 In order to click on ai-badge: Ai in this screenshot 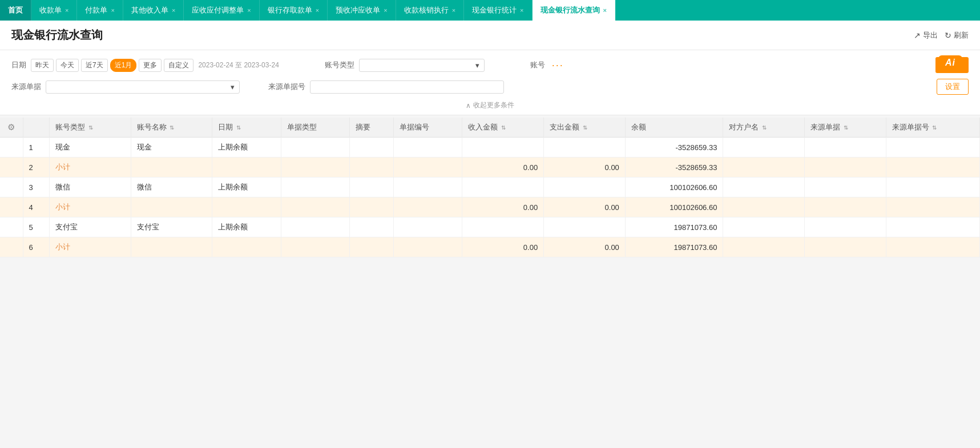, I will do `click(950, 63)`.